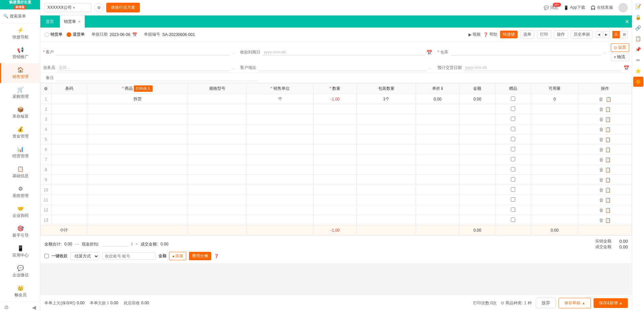 The image size is (644, 311). What do you see at coordinates (53, 34) in the screenshot?
I see `radio-sales: 销货单` at bounding box center [53, 34].